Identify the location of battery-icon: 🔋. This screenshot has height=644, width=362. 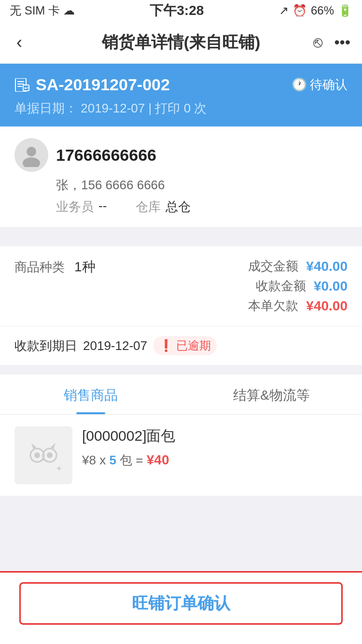
(345, 11).